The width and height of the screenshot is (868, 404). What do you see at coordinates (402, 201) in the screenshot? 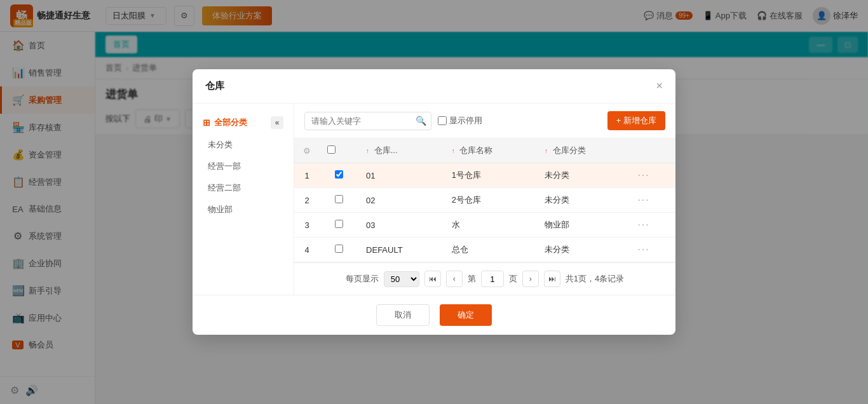
I see `row-code-cell: 02` at bounding box center [402, 201].